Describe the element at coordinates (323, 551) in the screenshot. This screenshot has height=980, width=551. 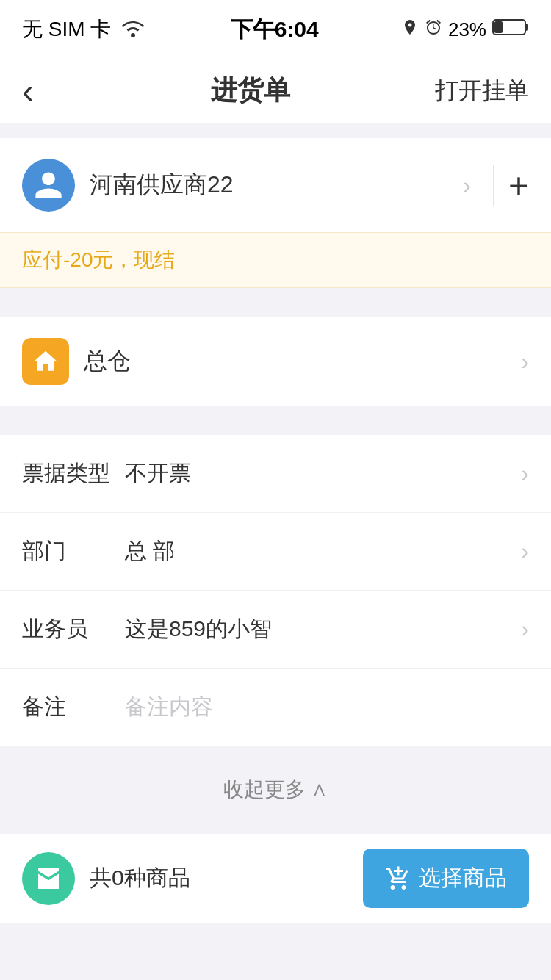
I see `department-value: 总 部` at that location.